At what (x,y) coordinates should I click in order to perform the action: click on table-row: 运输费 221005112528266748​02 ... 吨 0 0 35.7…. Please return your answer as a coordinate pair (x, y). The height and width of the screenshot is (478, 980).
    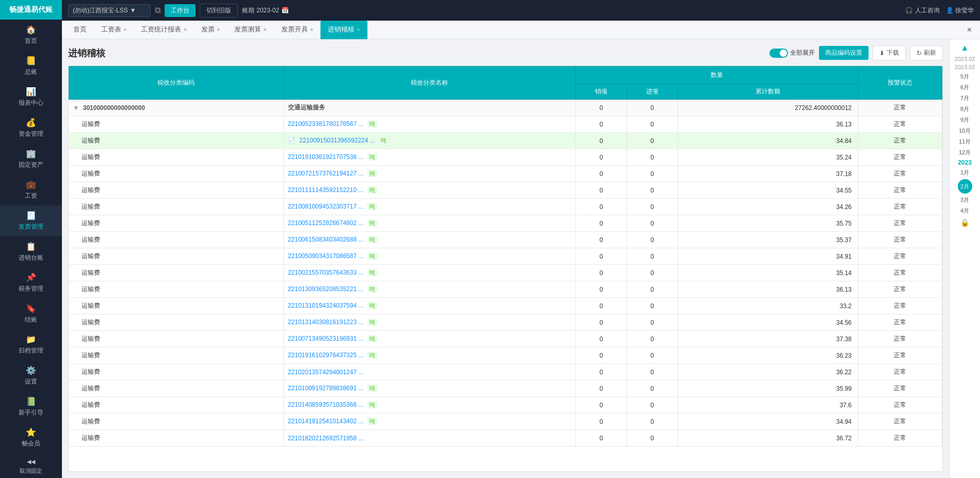
    Looking at the image, I should click on (506, 224).